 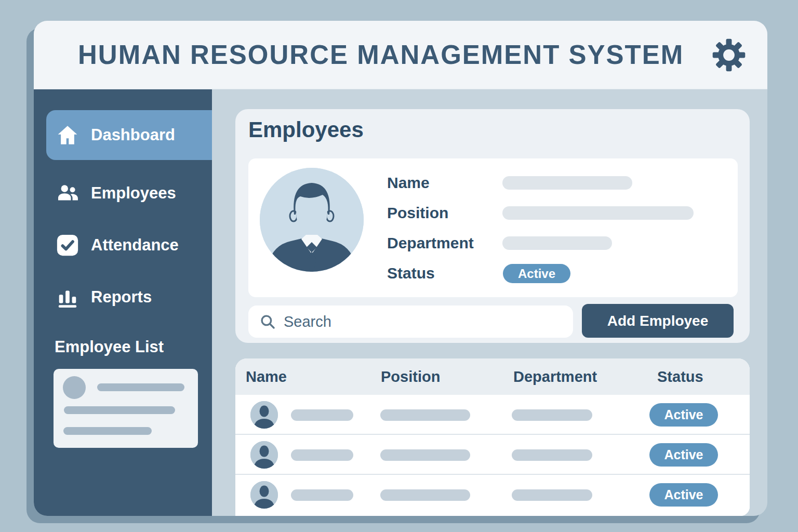 I want to click on avatar-placeholder, so click(x=74, y=388).